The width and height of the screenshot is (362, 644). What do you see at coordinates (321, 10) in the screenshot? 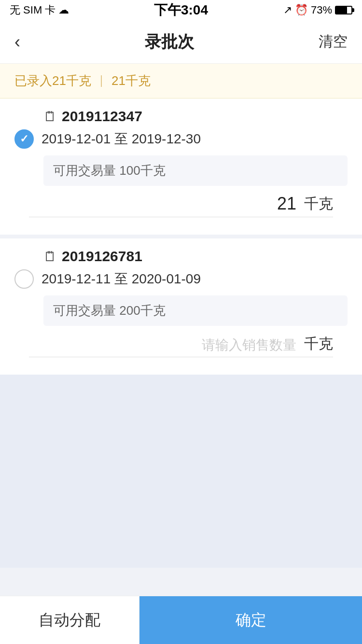
I see `battery-percent: 73%` at bounding box center [321, 10].